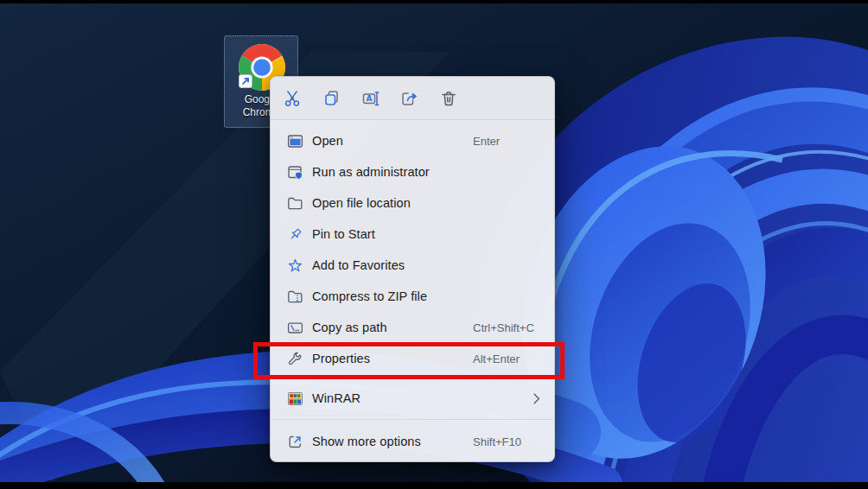 Image resolution: width=868 pixels, height=489 pixels. I want to click on svg-text: A, so click(370, 98).